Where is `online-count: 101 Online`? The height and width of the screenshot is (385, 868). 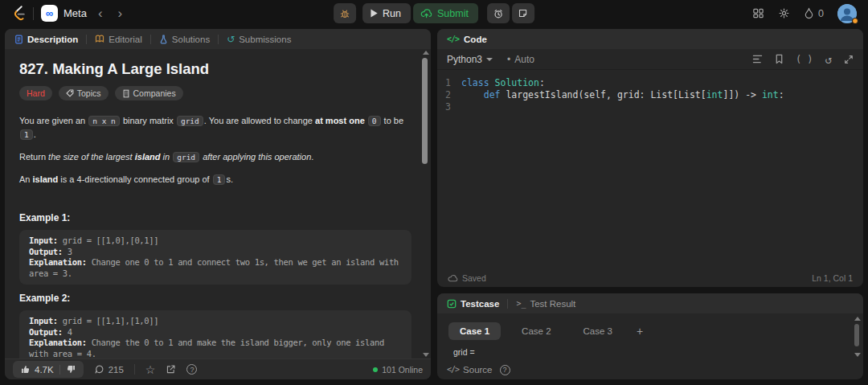 online-count: 101 Online is located at coordinates (402, 370).